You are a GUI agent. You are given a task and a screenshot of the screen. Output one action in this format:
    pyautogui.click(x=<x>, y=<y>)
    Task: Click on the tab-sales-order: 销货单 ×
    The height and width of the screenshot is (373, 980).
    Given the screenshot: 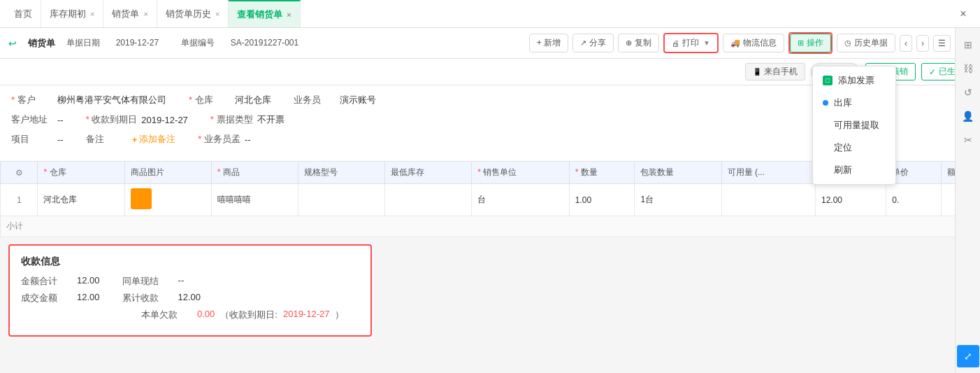 What is the action you would take?
    pyautogui.click(x=130, y=14)
    